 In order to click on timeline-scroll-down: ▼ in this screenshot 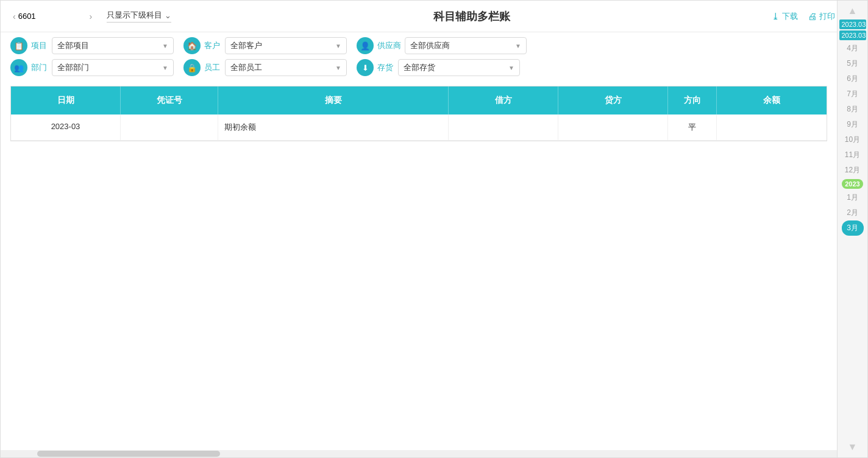, I will do `click(853, 447)`.